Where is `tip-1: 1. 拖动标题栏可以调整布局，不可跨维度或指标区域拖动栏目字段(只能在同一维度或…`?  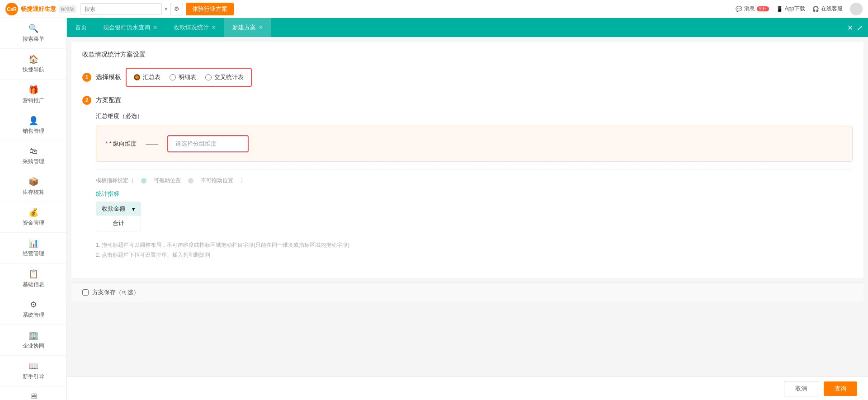
tip-1: 1. 拖动标题栏可以调整布局，不可跨维度或指标区域拖动栏目字段(只能在同一维度或… is located at coordinates (474, 245).